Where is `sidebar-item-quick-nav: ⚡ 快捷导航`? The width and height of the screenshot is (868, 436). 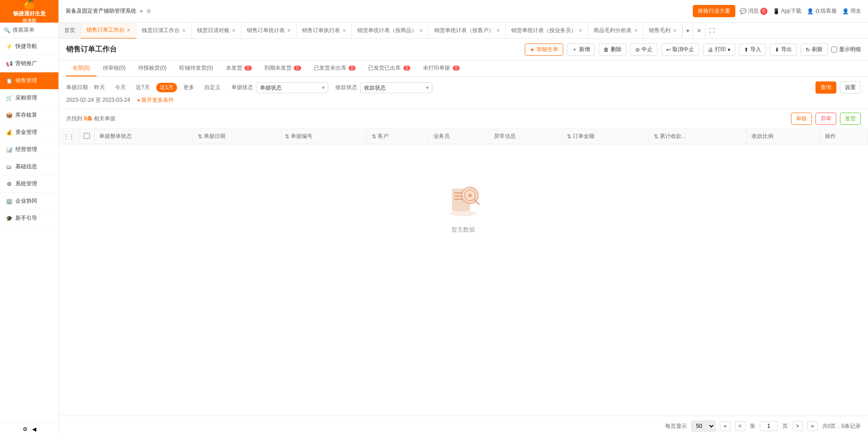 sidebar-item-quick-nav: ⚡ 快捷导航 is located at coordinates (29, 47).